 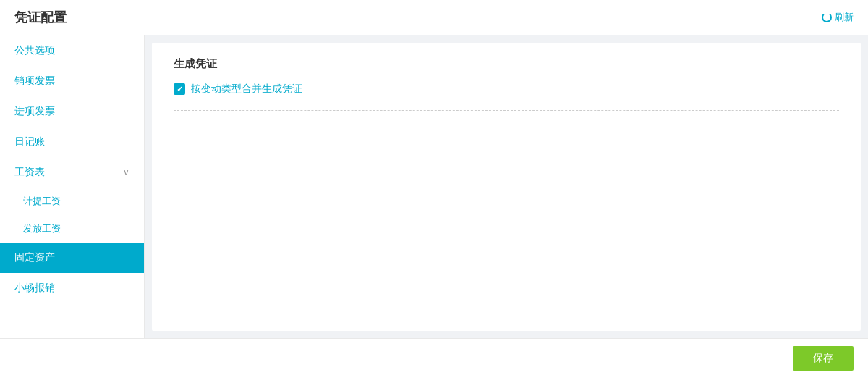 What do you see at coordinates (844, 17) in the screenshot?
I see `refresh-label: 刷新` at bounding box center [844, 17].